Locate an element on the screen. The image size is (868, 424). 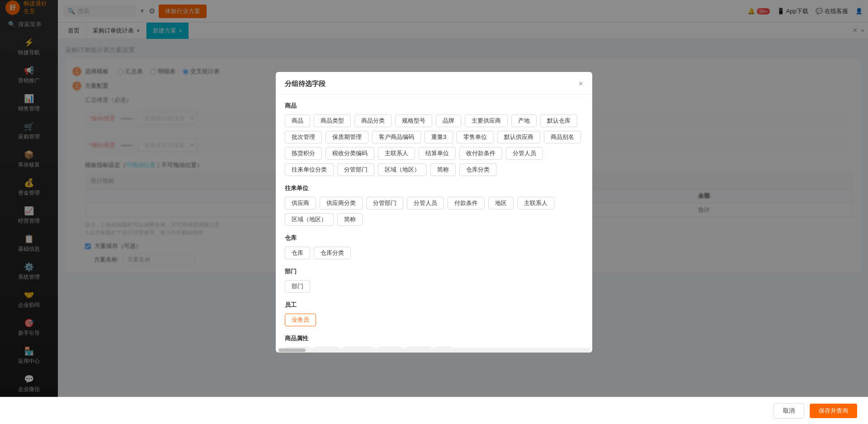
tag-abbr2: 简称 is located at coordinates (350, 219).